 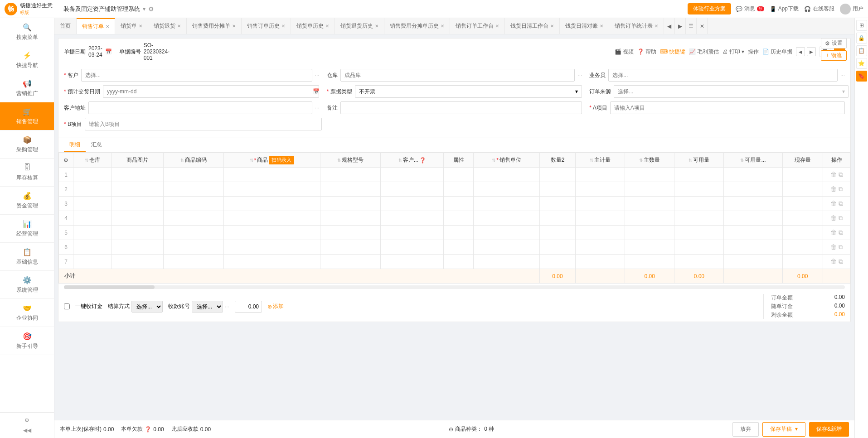 I want to click on sidebar-item-marketing: 📢 营销推广, so click(x=27, y=88).